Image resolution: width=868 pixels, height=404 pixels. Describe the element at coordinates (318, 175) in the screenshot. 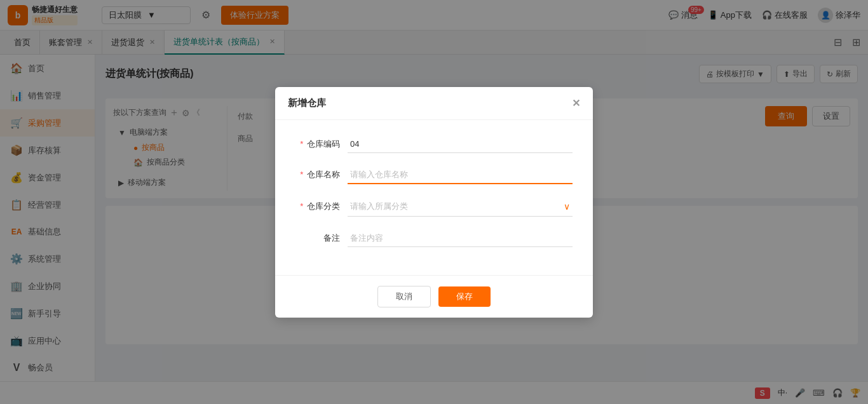

I see `name-label: * 仓库名称` at that location.